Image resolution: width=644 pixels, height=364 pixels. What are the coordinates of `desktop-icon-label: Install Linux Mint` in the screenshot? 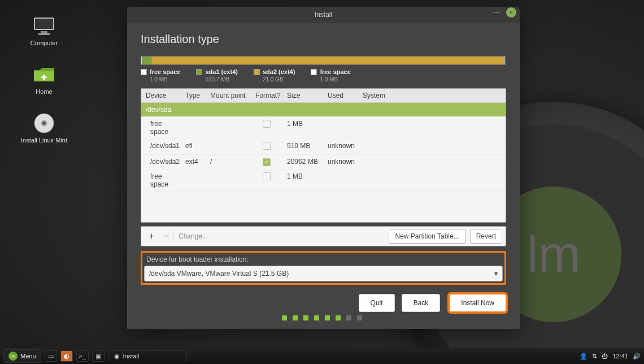 It's located at (44, 140).